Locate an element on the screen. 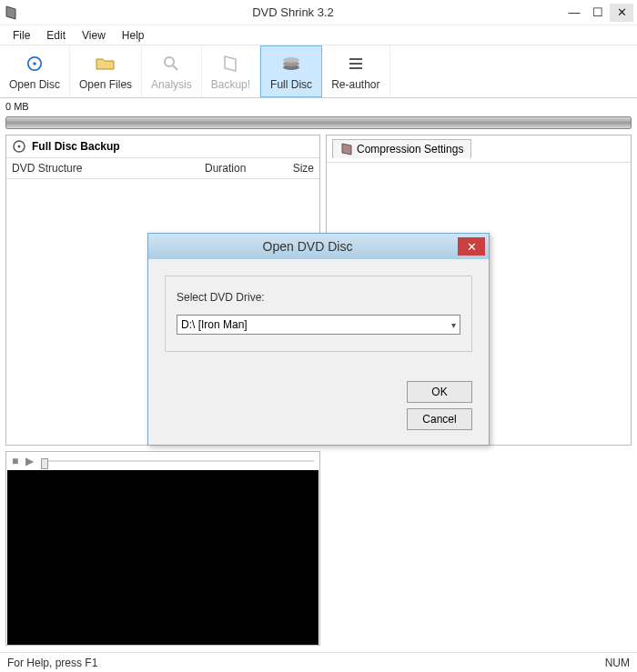 The width and height of the screenshot is (637, 672). app-icon is located at coordinates (11, 13).